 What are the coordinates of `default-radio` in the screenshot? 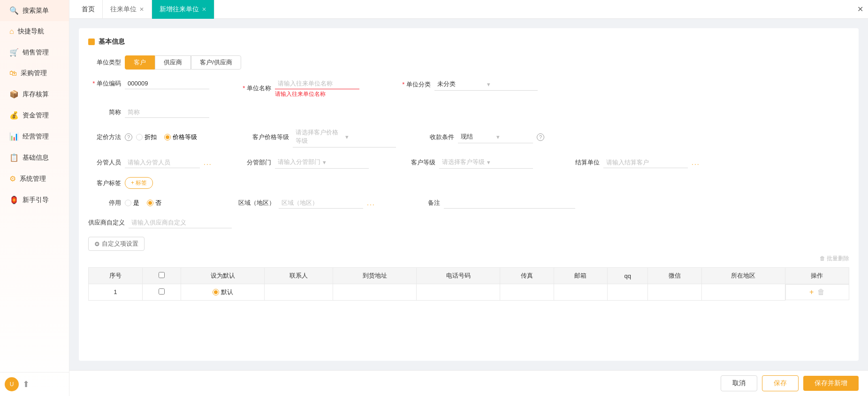 It's located at (216, 292).